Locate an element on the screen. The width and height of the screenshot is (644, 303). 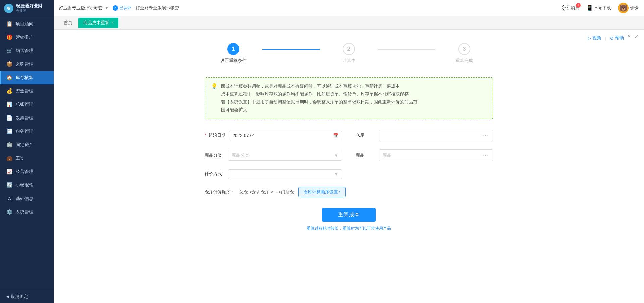
marketing-icon: 🎁 is located at coordinates (9, 37).